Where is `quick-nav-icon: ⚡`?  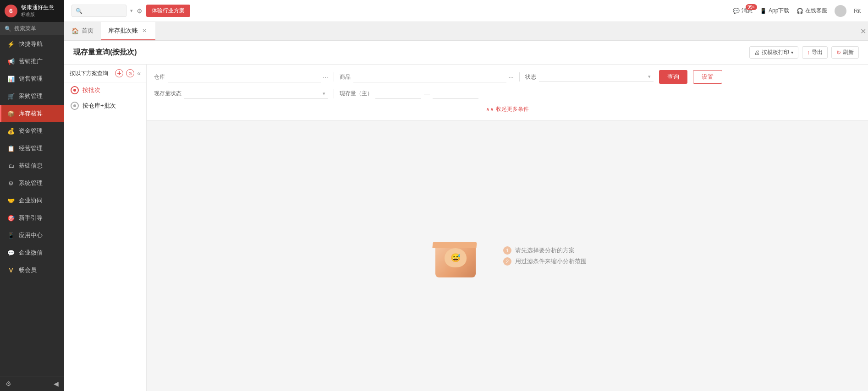 quick-nav-icon: ⚡ is located at coordinates (11, 44).